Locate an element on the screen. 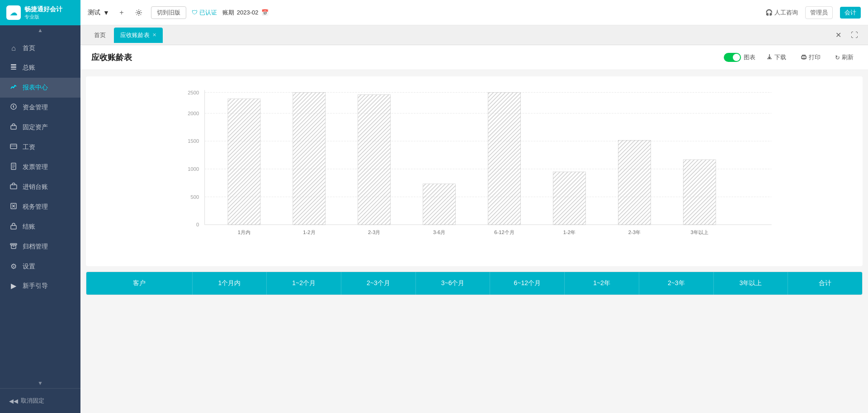 The width and height of the screenshot is (868, 413). app-name: 畅捷通好会计 is located at coordinates (43, 9).